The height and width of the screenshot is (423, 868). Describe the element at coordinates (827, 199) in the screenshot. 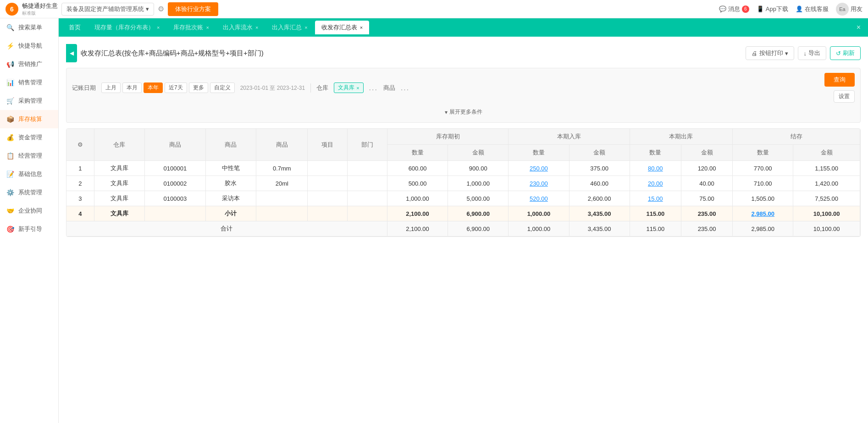

I see `row-3-balance-amt: 7,525.00` at that location.